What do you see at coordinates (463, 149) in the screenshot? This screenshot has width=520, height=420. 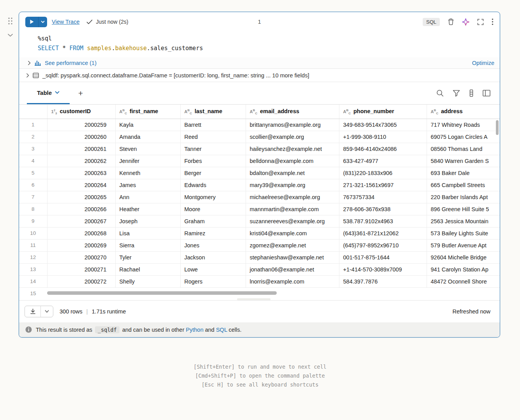 I see `cell-address: 08560 Thomas Land` at bounding box center [463, 149].